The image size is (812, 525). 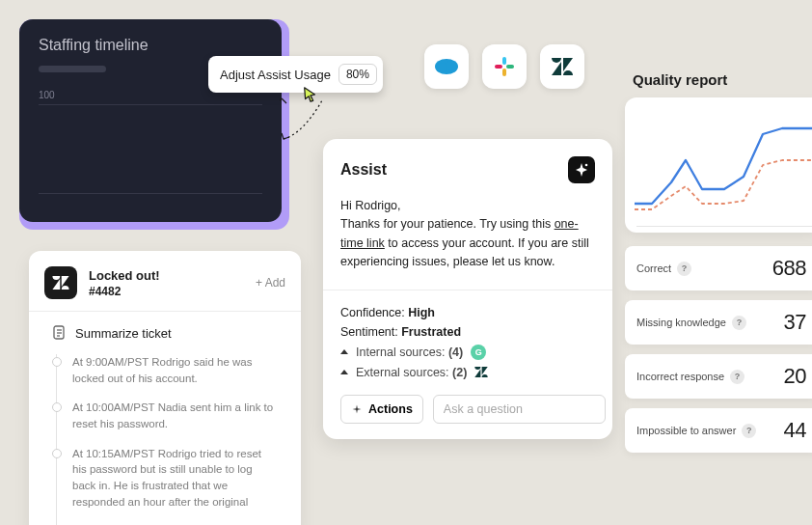 What do you see at coordinates (562, 67) in the screenshot?
I see `zendesk-icon` at bounding box center [562, 67].